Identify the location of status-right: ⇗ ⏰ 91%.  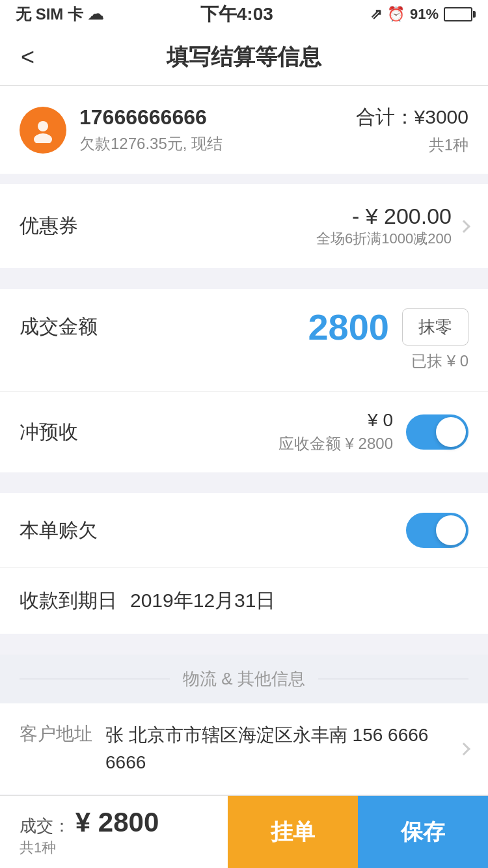
(422, 14).